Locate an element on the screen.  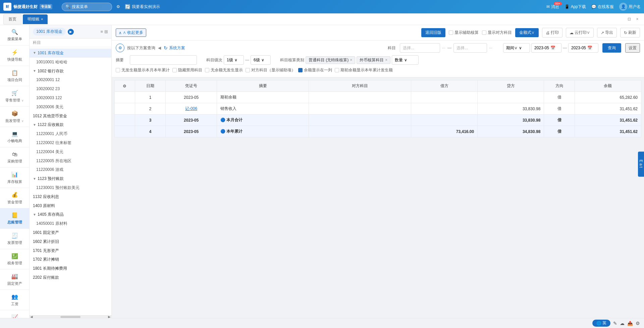
tree-node-10020002: 10020002 23 is located at coordinates (70, 89).